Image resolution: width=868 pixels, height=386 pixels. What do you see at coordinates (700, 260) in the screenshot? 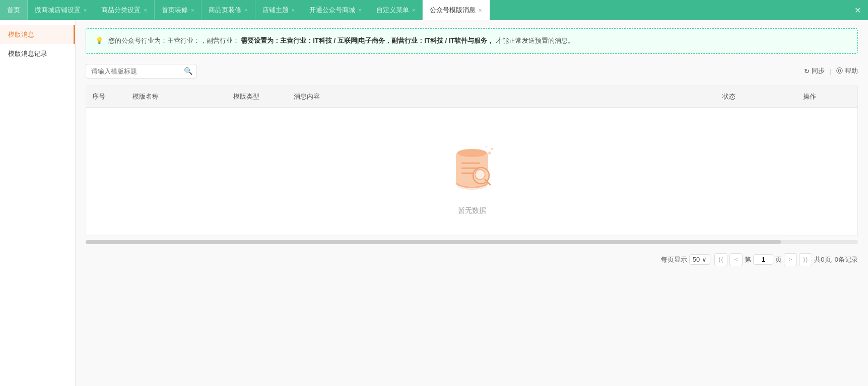
I see `page-size-dropdown: 50 ∨` at bounding box center [700, 260].